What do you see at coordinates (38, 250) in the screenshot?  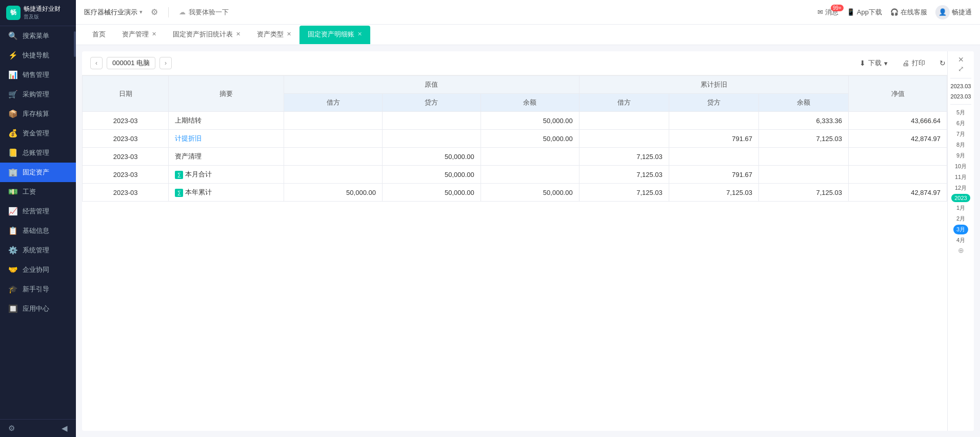 I see `sidebar-item-sys-mgmt: ⚙️ 系统管理` at bounding box center [38, 250].